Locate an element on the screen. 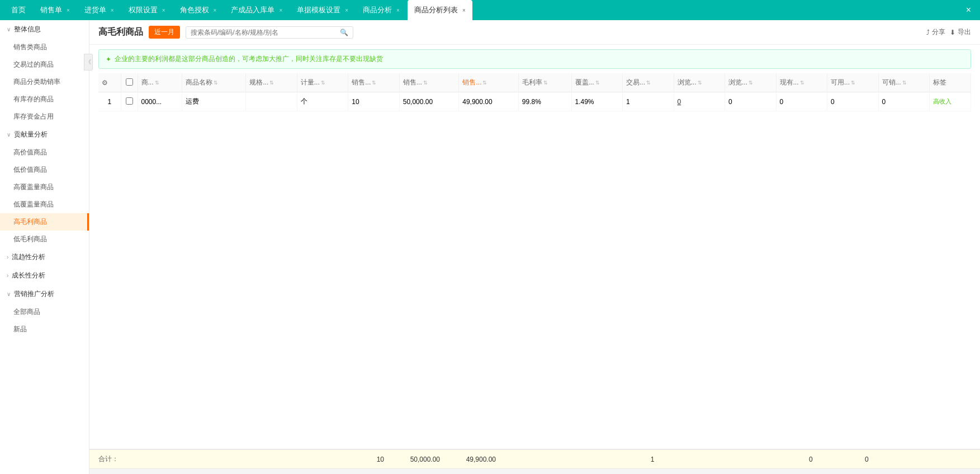  row-available: 0 is located at coordinates (853, 102).